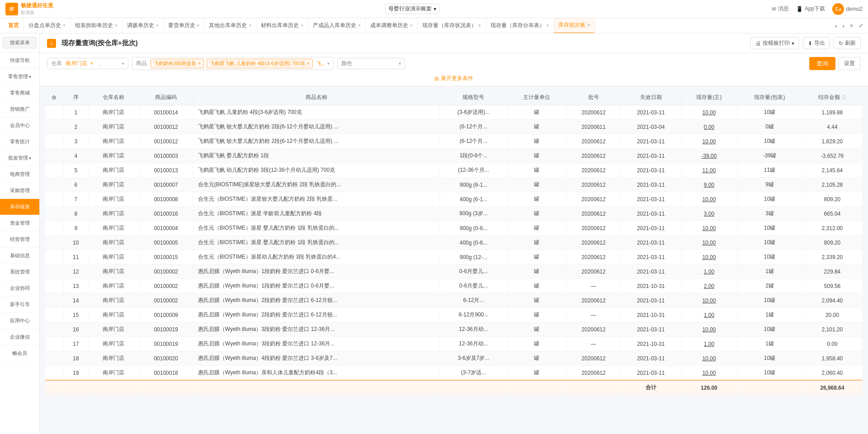 The image size is (868, 434). Describe the element at coordinates (20, 61) in the screenshot. I see `quick-nav-btn: 快捷导航` at that location.